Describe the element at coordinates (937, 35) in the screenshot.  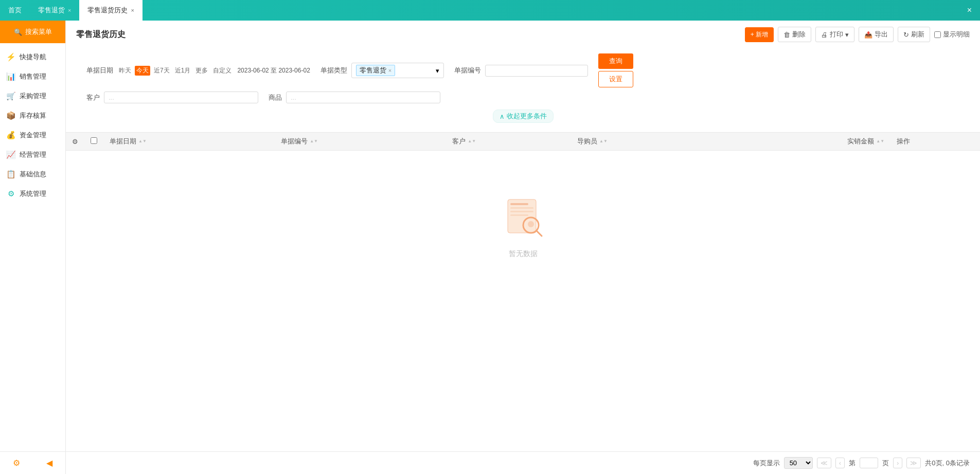
I see `display-detail-input` at that location.